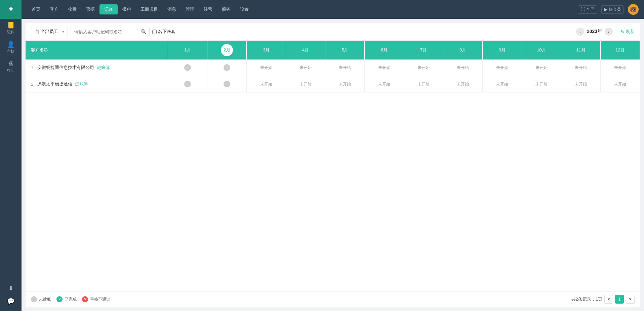  I want to click on year-display: 2023年, so click(594, 32).